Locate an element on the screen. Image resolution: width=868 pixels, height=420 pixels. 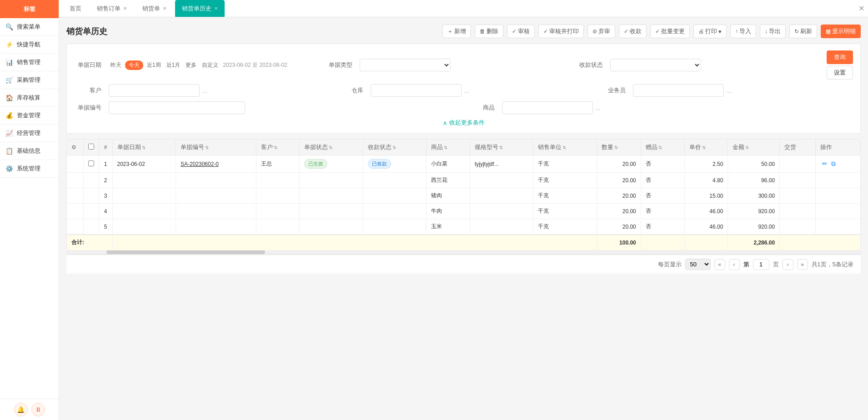
doc-no-input is located at coordinates (177, 108).